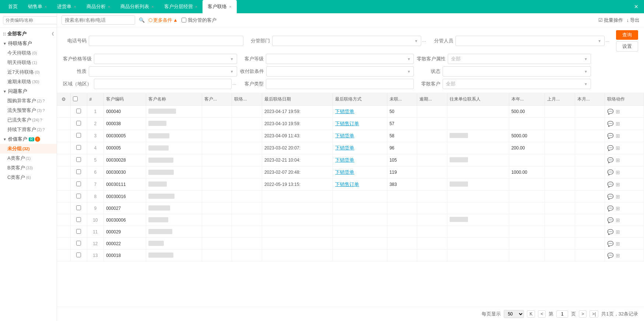 The height and width of the screenshot is (321, 644). Describe the element at coordinates (340, 59) in the screenshot. I see `customer-level-select: ▼` at that location.